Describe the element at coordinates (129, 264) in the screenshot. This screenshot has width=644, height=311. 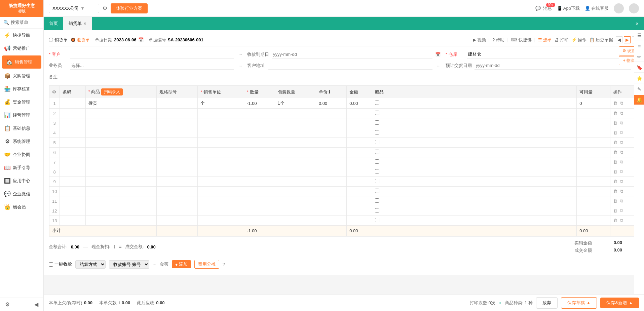
I see `account-select: 收款账号 账号` at that location.